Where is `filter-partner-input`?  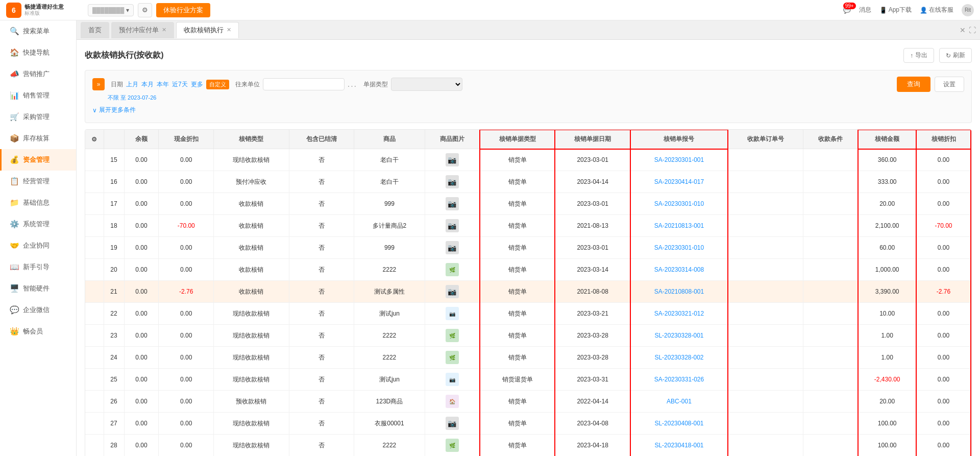
filter-partner-input is located at coordinates (304, 84).